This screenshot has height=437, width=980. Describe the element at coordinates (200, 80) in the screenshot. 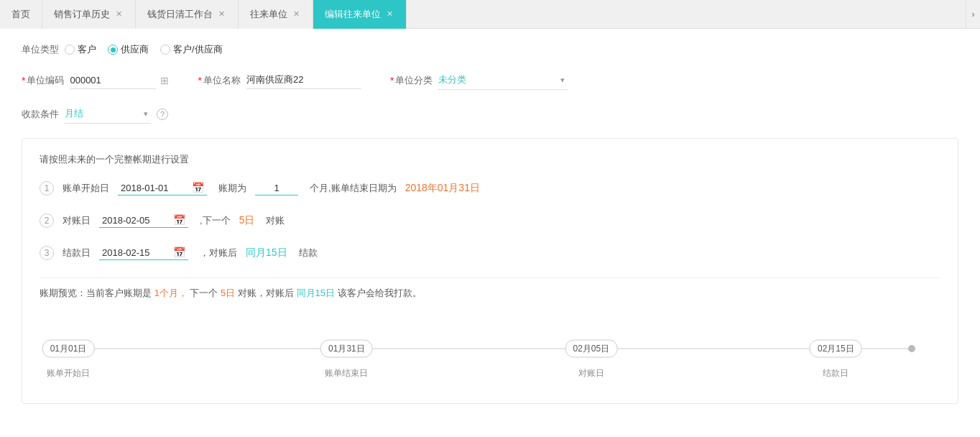

I see `unit-name-star: *` at that location.